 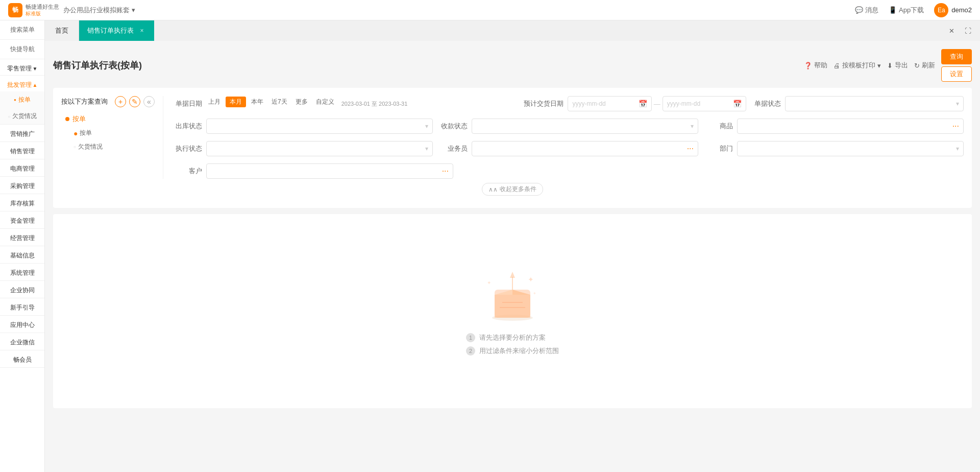 What do you see at coordinates (512, 295) in the screenshot?
I see `empty-svg: ✦ ✦ ✦` at bounding box center [512, 295].